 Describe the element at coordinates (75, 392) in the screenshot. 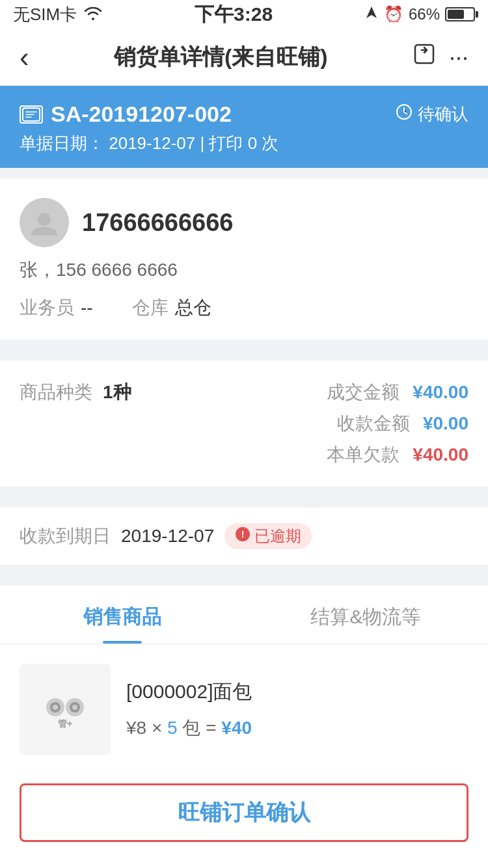

I see `product-type-row: 商品种类 1种` at that location.